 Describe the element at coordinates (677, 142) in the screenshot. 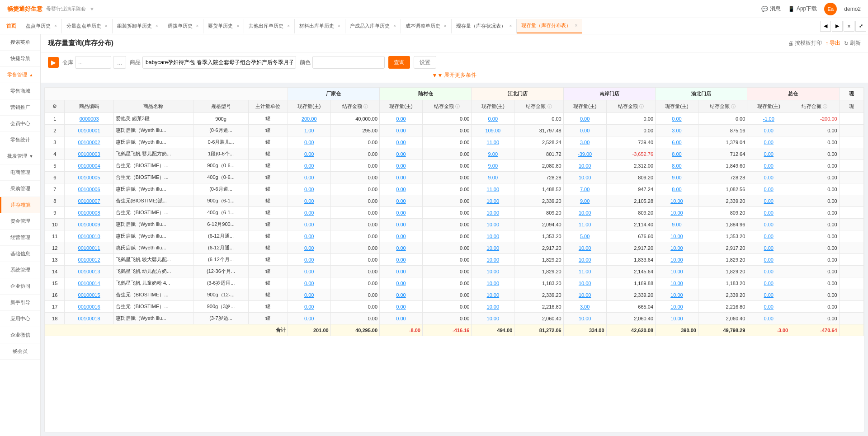

I see `cell-yubei-qty: 6.00` at that location.